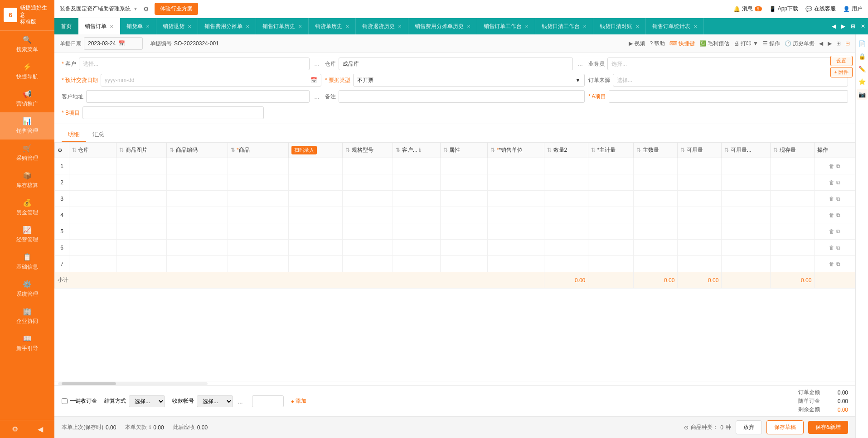  Describe the element at coordinates (215, 401) in the screenshot. I see `account-select: 选择...` at that location.